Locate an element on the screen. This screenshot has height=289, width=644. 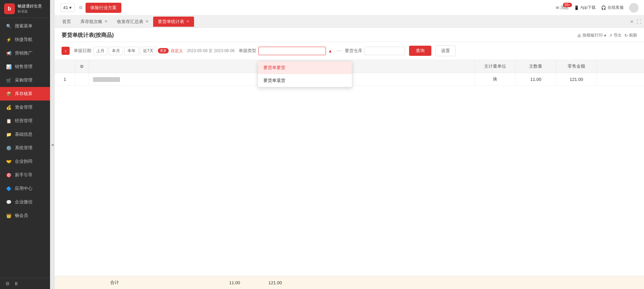
warehouse-input is located at coordinates (385, 51).